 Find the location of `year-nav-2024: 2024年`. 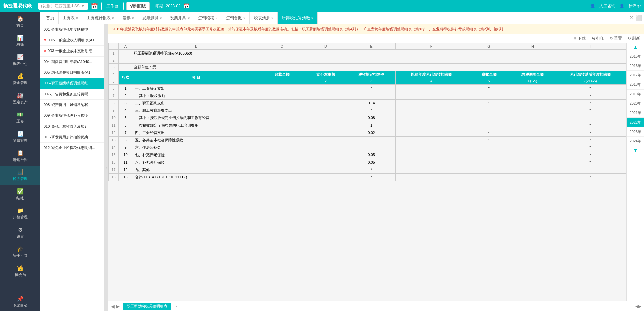

year-nav-2024: 2024年 is located at coordinates (636, 141).